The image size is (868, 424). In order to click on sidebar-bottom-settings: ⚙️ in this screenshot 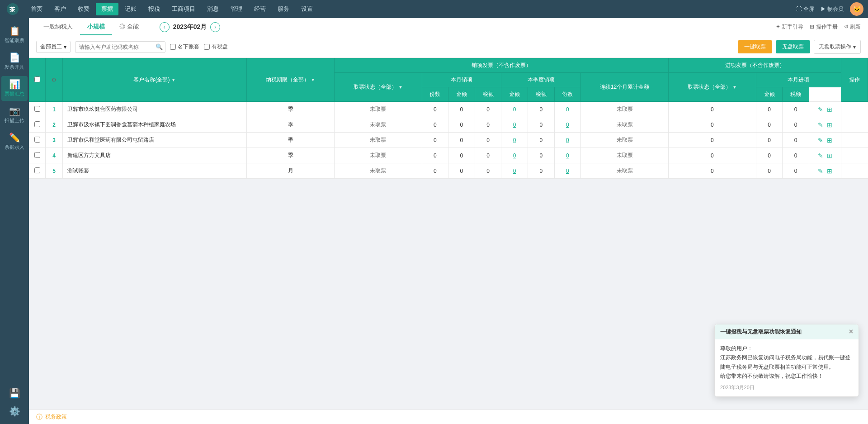, I will do `click(14, 411)`.